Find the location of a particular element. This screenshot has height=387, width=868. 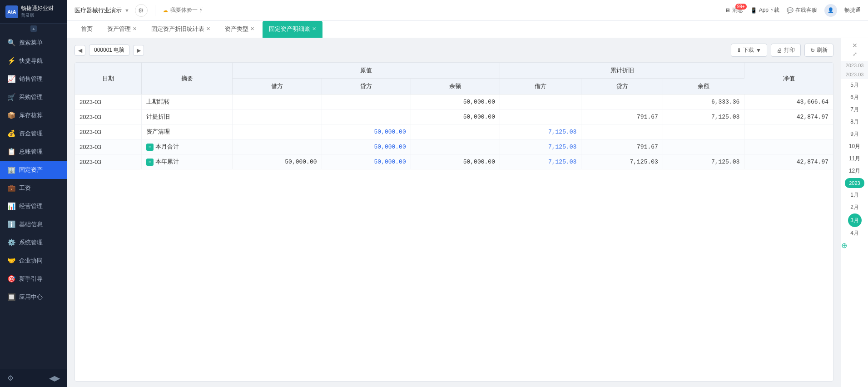

col-summary: 摘要 is located at coordinates (187, 79).